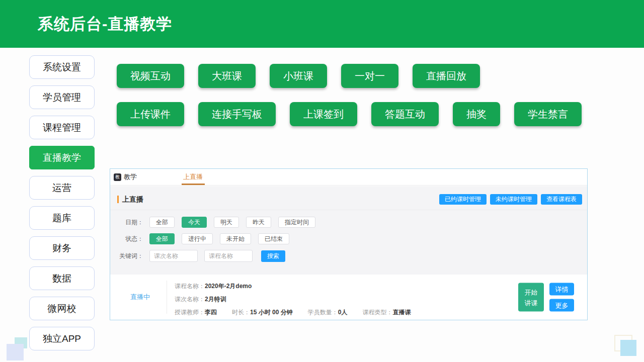 Image resolution: width=644 pixels, height=362 pixels. What do you see at coordinates (15, 352) in the screenshot?
I see `decor-square-lavender` at bounding box center [15, 352].